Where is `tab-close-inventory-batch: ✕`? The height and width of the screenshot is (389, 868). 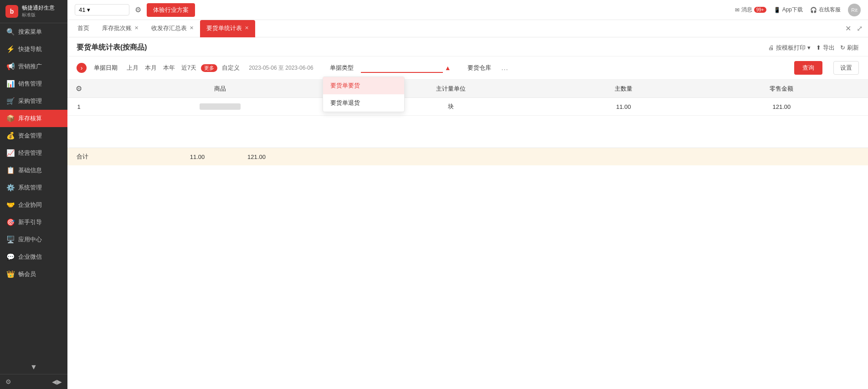
tab-close-inventory-batch: ✕ is located at coordinates (137, 28).